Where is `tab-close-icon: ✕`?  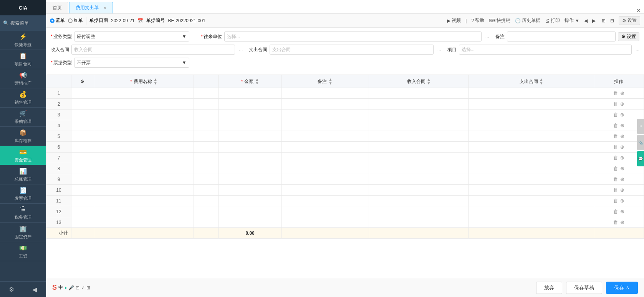 tab-close-icon: ✕ is located at coordinates (105, 8).